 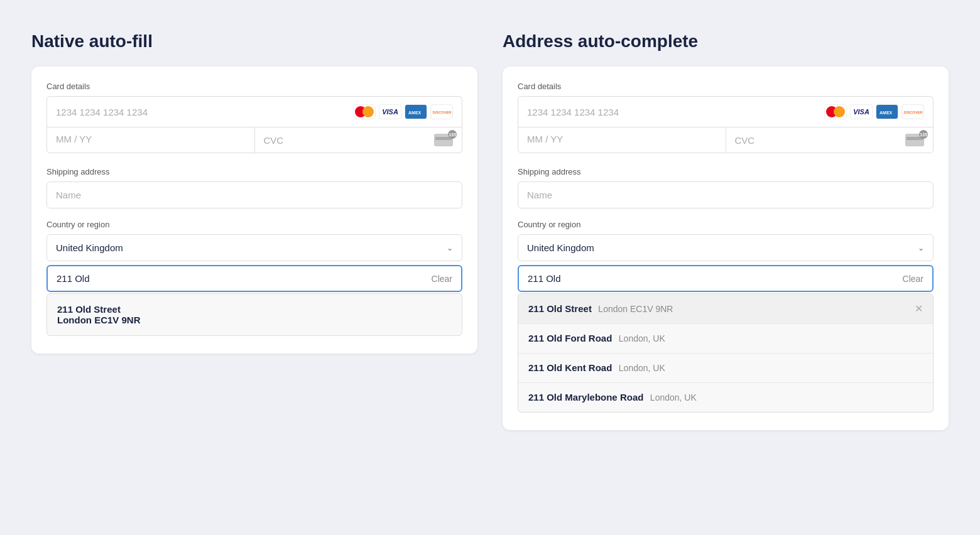 What do you see at coordinates (254, 112) in the screenshot?
I see `left-card-number-row: 1234 1234 1234 1234 VISA AMEX DISCOVER` at bounding box center [254, 112].